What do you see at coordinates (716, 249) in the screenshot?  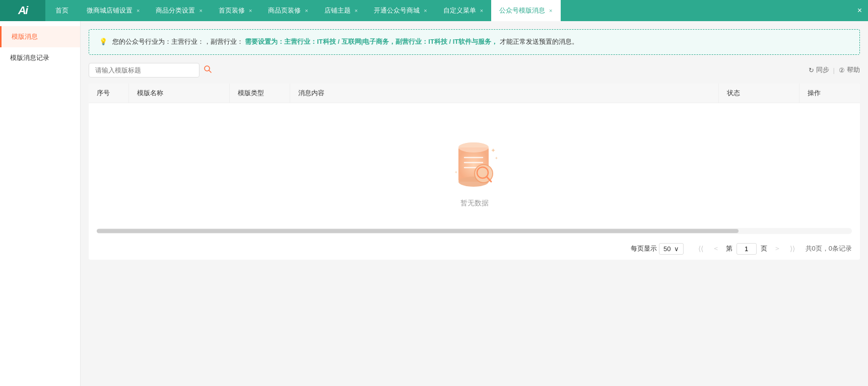 I see `prev-page-button: ＜` at bounding box center [716, 249].